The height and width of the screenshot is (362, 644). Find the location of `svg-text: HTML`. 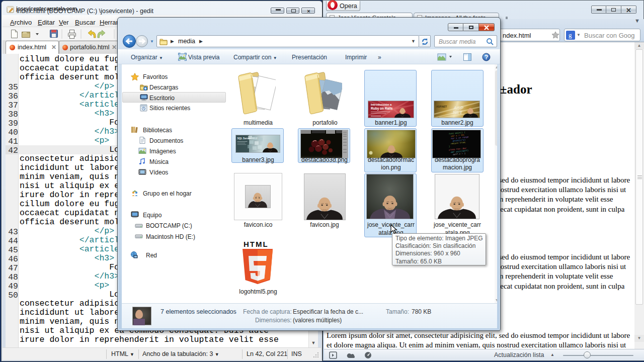

svg-text: HTML is located at coordinates (256, 244).